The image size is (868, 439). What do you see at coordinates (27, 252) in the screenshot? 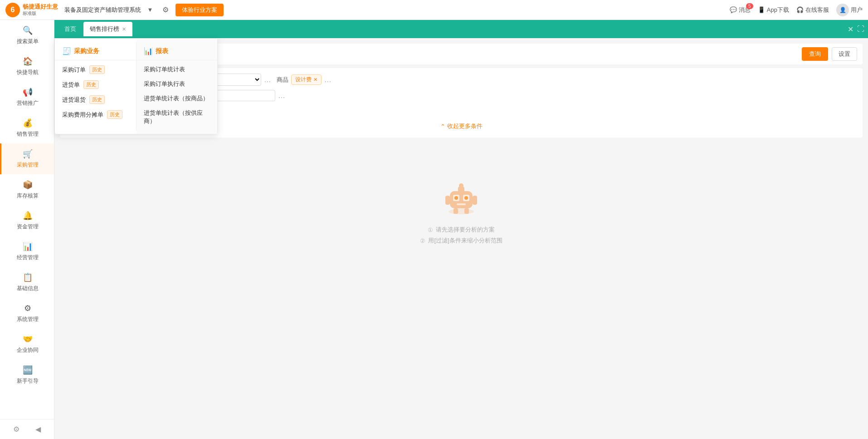
I see `sidebar-item-operation: 📊 经营管理` at bounding box center [27, 252].